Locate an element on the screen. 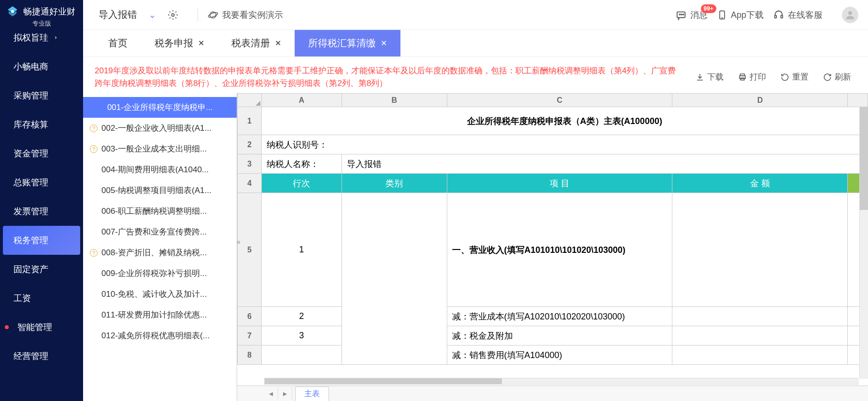 The height and width of the screenshot is (401, 868). row-num is located at coordinates (301, 355).